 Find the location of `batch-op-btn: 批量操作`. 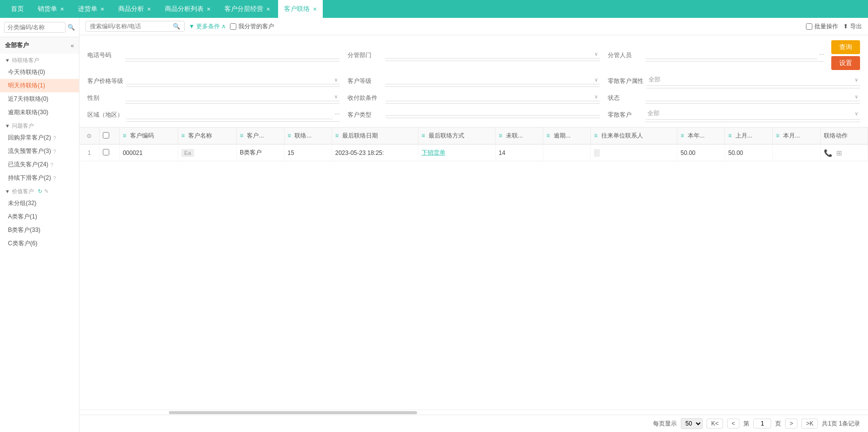

batch-op-btn: 批量操作 is located at coordinates (822, 27).